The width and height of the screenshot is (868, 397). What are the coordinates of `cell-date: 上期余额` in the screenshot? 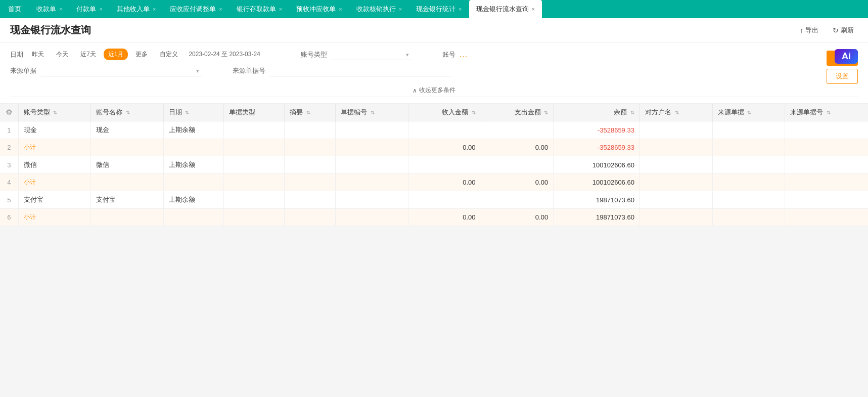 It's located at (194, 130).